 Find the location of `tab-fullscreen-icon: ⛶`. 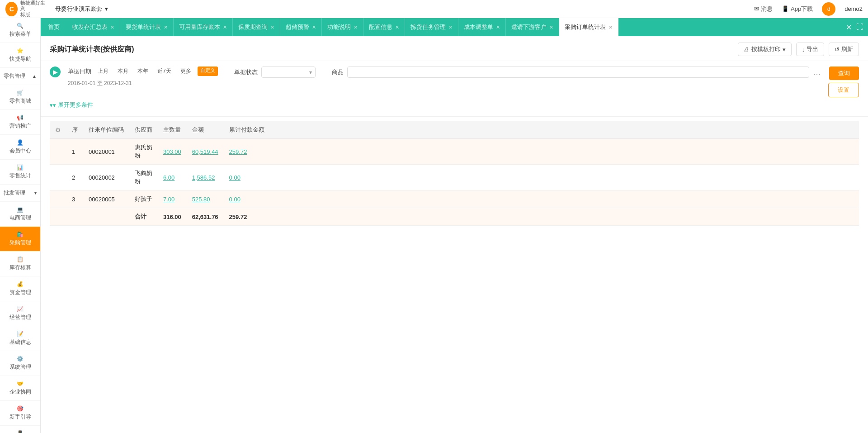

tab-fullscreen-icon: ⛶ is located at coordinates (860, 27).